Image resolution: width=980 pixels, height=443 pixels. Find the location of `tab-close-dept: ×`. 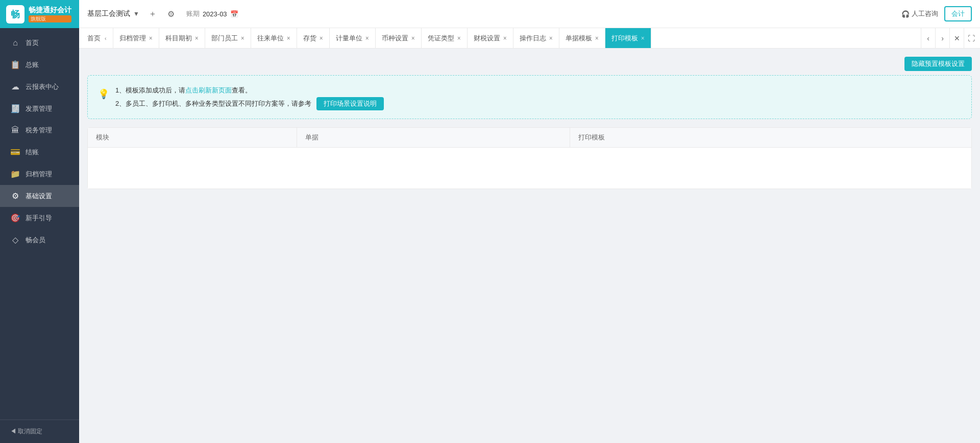

tab-close-dept: × is located at coordinates (243, 38).